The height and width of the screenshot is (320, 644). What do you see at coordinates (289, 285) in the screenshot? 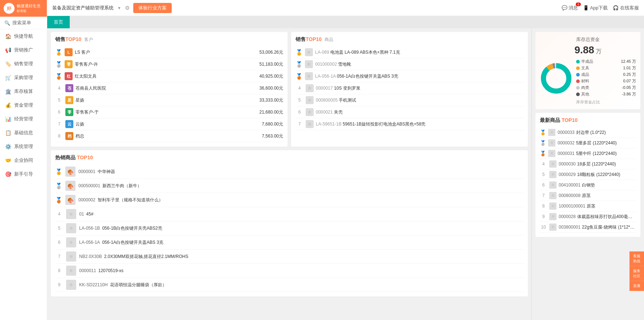
I see `hot-product-item: 9 图 KK-SD22110H 花语萌恒温分腿睡袋（厚款）` at bounding box center [289, 285].